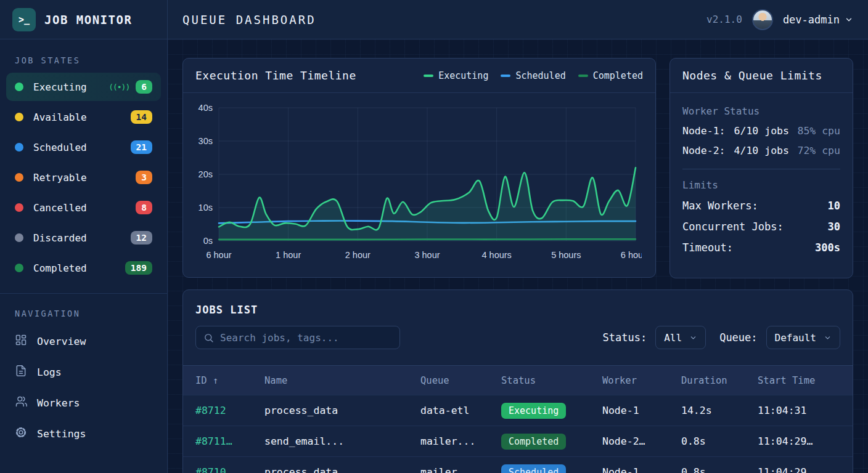  Describe the element at coordinates (142, 238) in the screenshot. I see `state-count-badge: 12` at that location.